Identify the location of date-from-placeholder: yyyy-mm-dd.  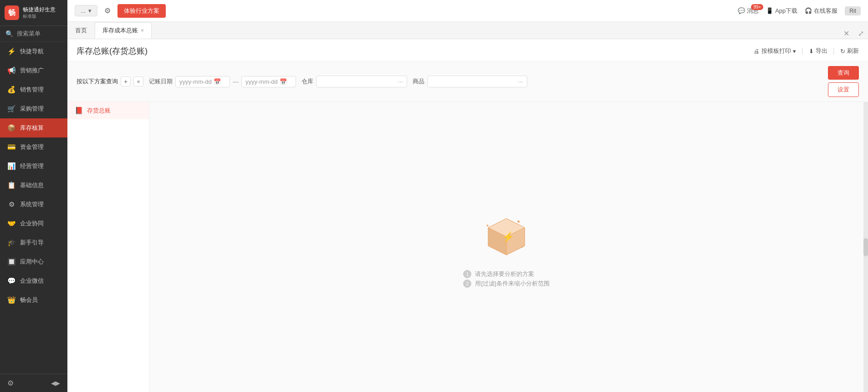
(196, 82).